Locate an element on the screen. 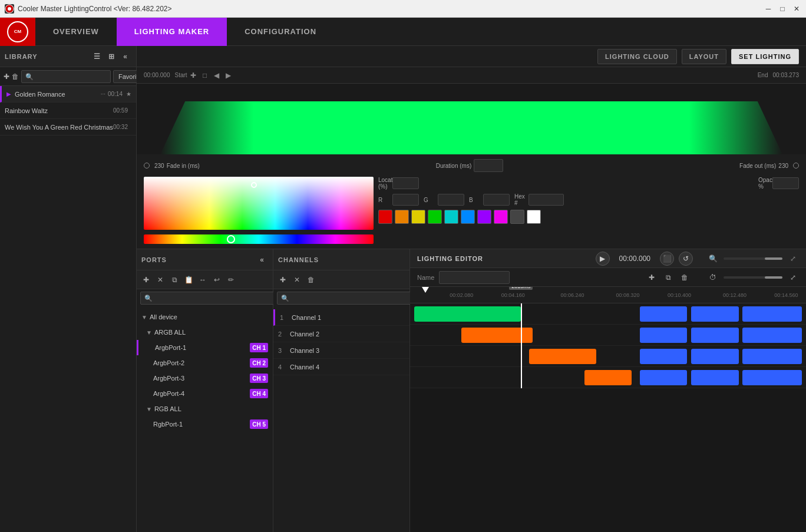 The image size is (806, 532). list-item: We Wish You A Green Red Christmas 00:32 is located at coordinates (68, 127).